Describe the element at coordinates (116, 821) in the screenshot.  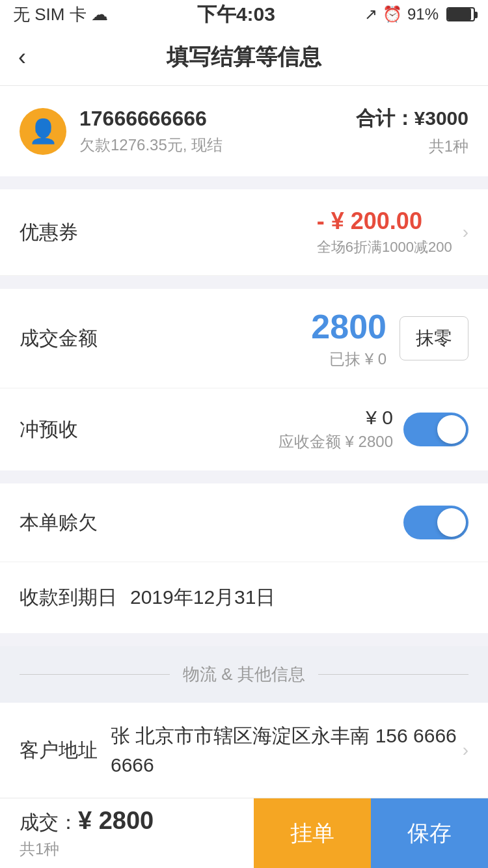
I see `bottom-deal-amount: ¥ 2800` at that location.